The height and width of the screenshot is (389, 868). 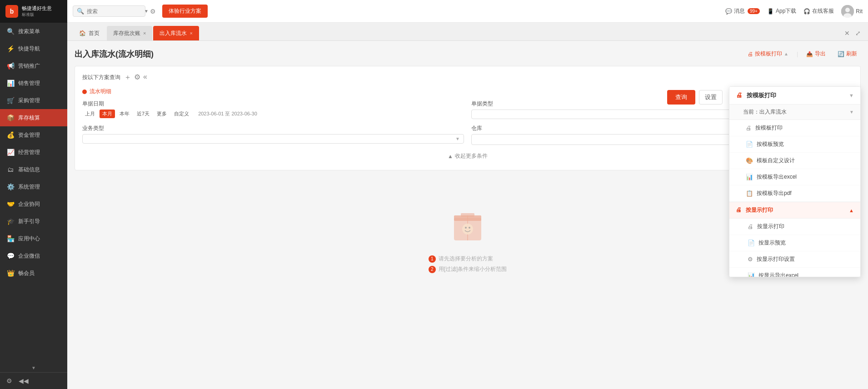 What do you see at coordinates (29, 256) in the screenshot?
I see `sidebar-item-label: 企业微信` at bounding box center [29, 256].